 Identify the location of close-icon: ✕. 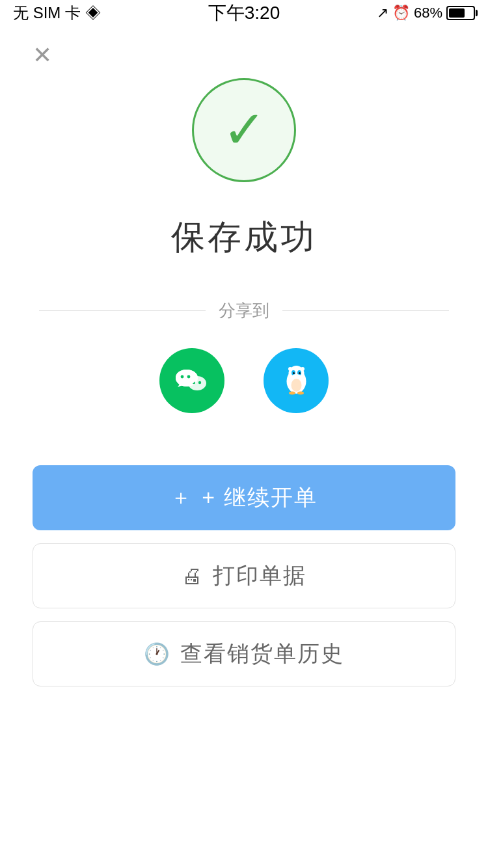
(42, 55).